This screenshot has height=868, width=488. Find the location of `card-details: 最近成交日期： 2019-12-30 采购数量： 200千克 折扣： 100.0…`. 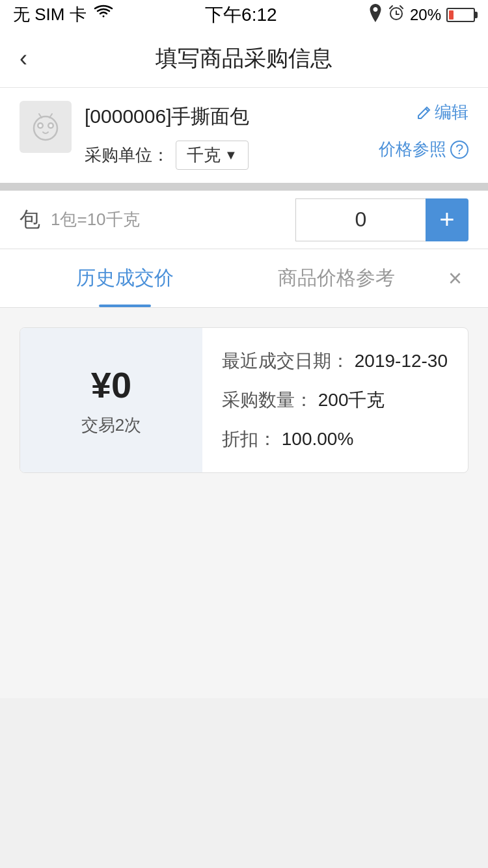

card-details: 最近成交日期： 2019-12-30 采购数量： 200千克 折扣： 100.0… is located at coordinates (335, 400).